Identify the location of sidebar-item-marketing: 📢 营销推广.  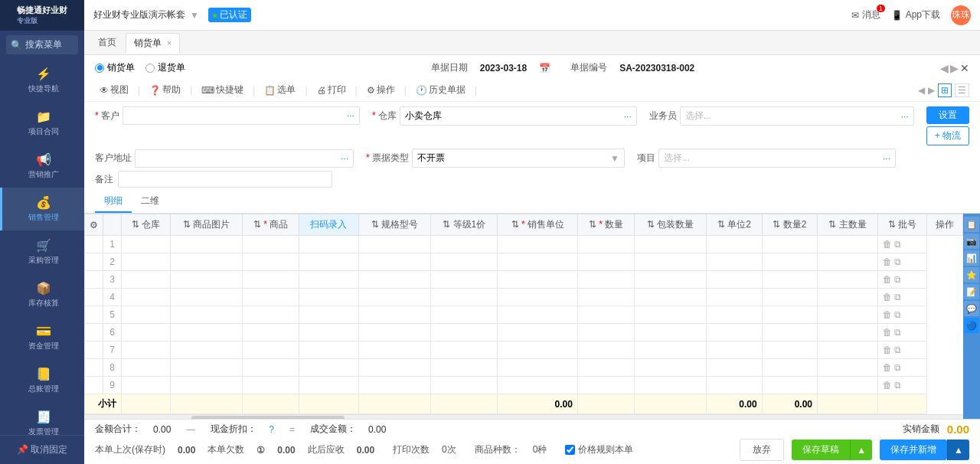
(42, 166).